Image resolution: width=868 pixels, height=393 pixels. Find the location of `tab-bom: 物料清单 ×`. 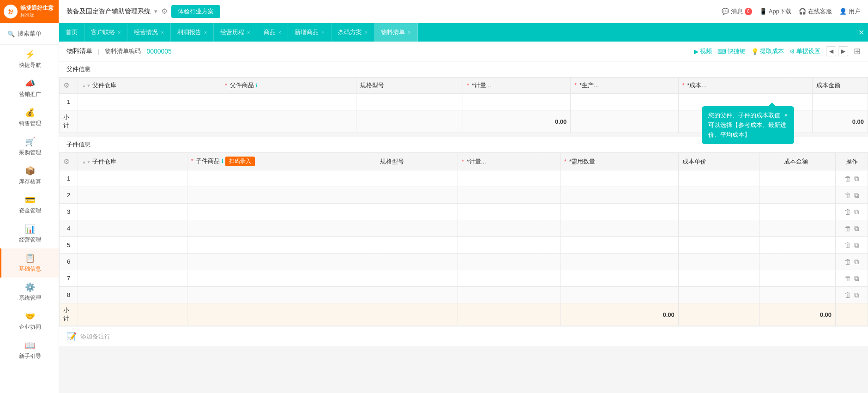

tab-bom: 物料清单 × is located at coordinates (396, 32).